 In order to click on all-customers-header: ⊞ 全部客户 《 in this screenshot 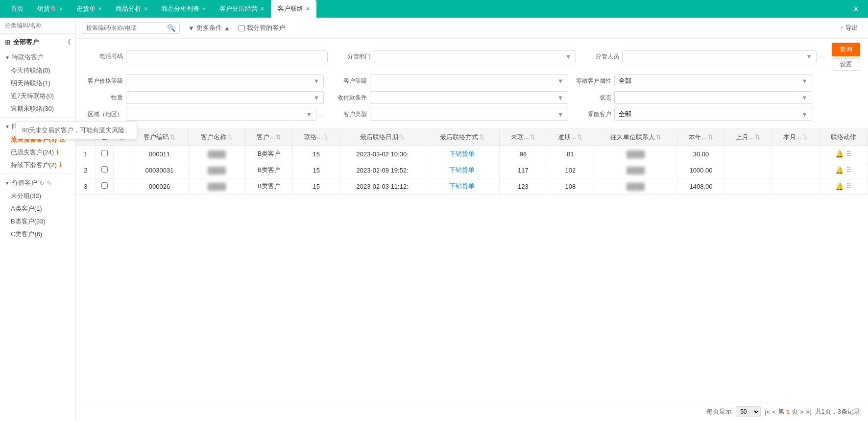, I will do `click(38, 42)`.